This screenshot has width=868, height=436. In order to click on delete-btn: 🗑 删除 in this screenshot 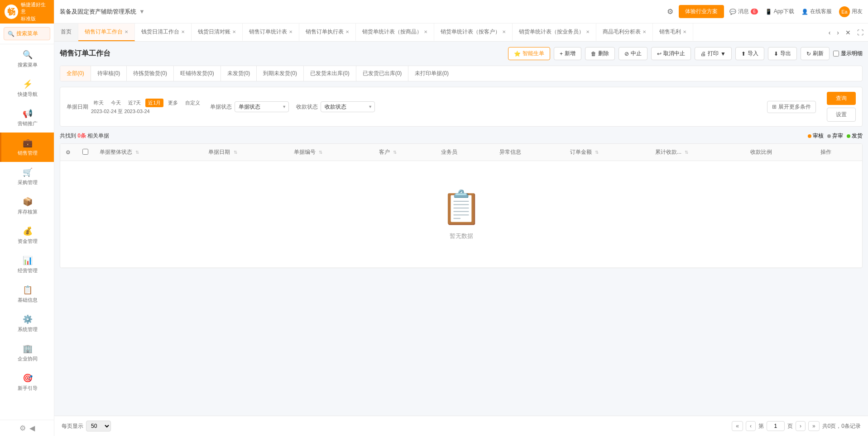, I will do `click(600, 53)`.